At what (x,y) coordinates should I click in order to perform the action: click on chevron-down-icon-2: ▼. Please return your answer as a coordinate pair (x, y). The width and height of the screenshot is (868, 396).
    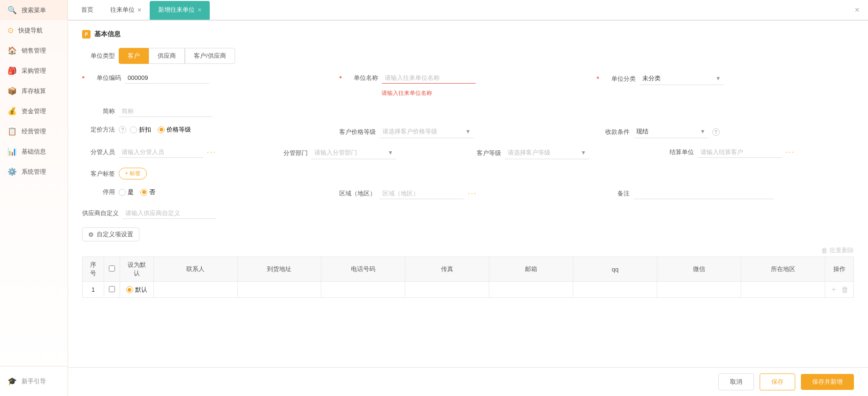
    Looking at the image, I should click on (468, 132).